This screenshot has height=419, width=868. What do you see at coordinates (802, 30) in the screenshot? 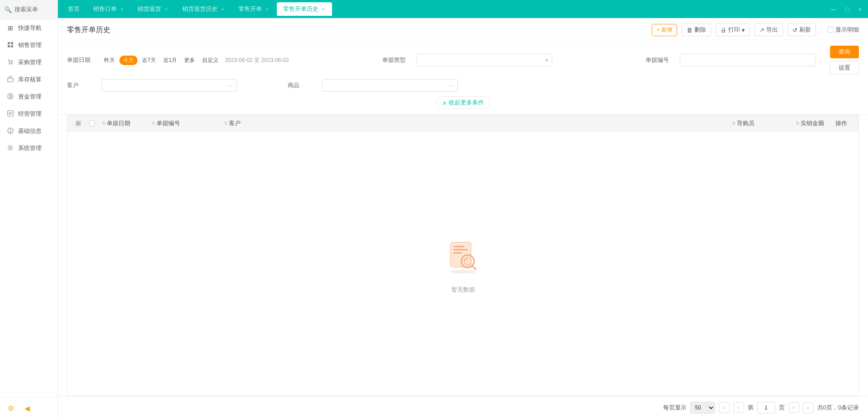
I see `refresh-button: ↺ 刷新` at bounding box center [802, 30].